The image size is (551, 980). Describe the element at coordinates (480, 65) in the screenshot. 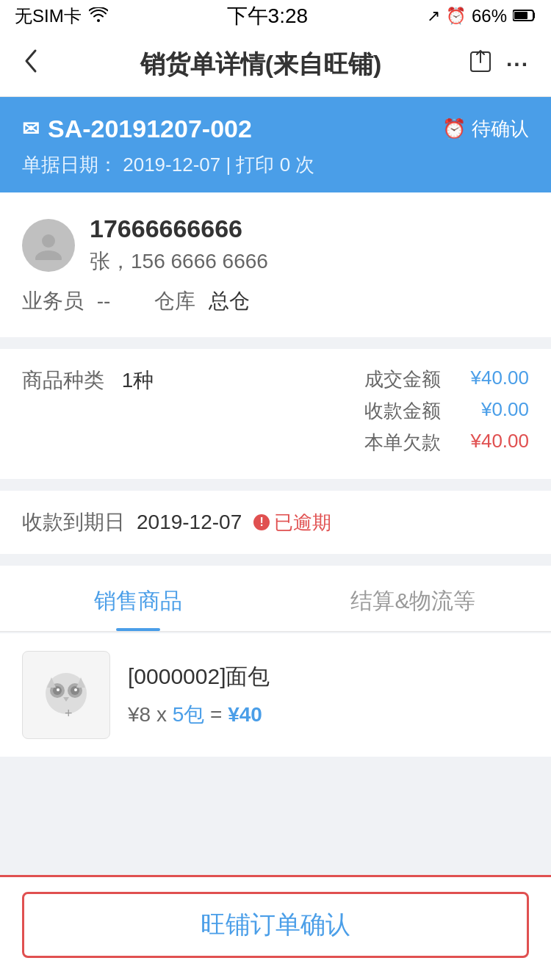

I see `share-icon` at that location.